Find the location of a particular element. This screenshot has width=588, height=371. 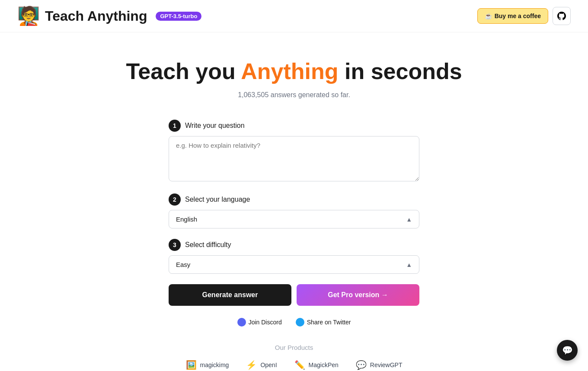

magickimg-emoji: 🖼️ is located at coordinates (191, 365).